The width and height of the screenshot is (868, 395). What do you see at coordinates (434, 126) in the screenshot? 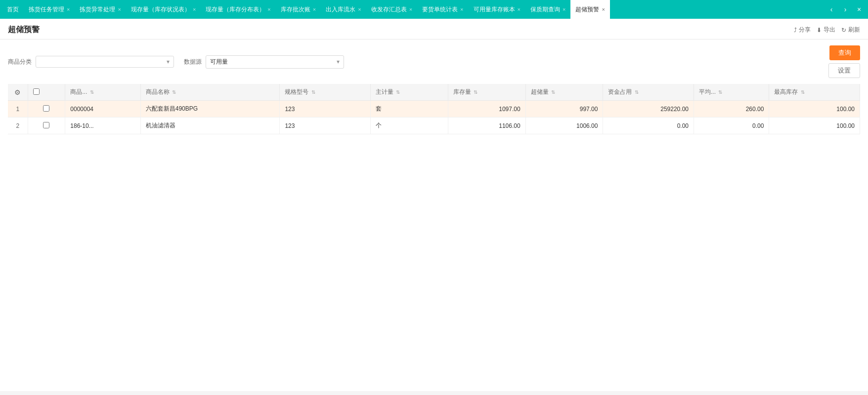
I see `table-row: 2 186-10... 机油滤清器 123 个 1106.00 1006.00 …` at bounding box center [434, 126].